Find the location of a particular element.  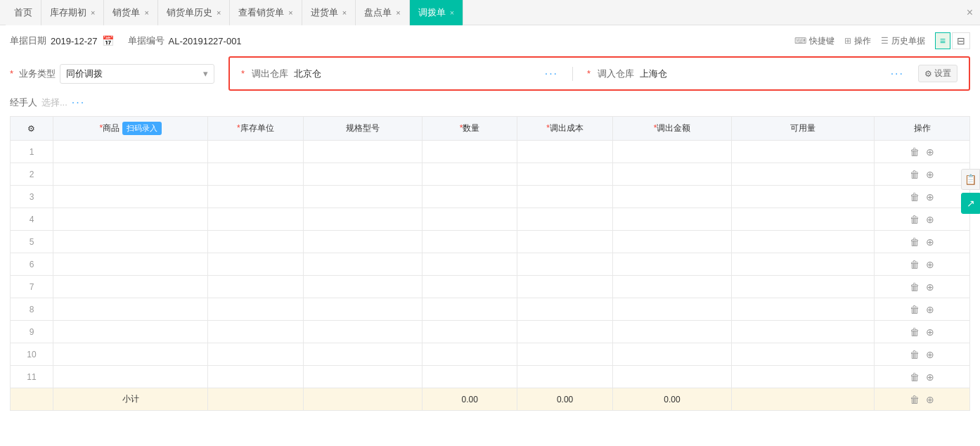

close-view-sales: × is located at coordinates (290, 13).